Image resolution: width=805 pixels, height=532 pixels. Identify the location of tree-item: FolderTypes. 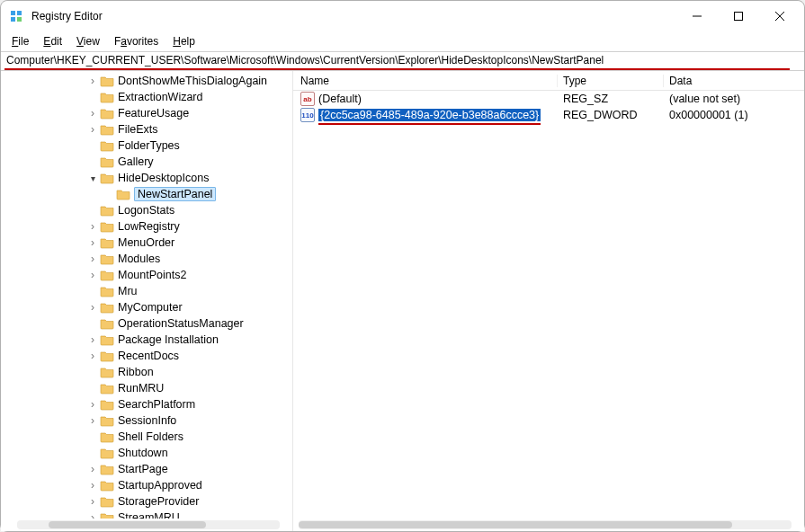
(147, 146).